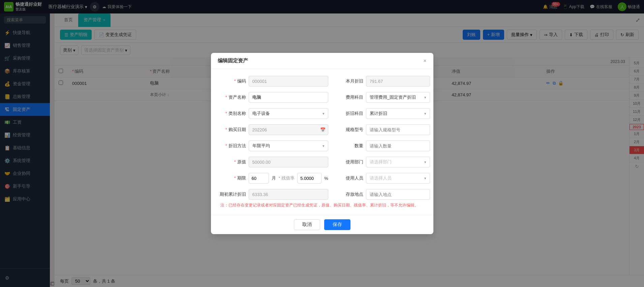  I want to click on form-item-expense-account: 费用科目 管理费用_固定资产折旧 ▾, so click(383, 97).